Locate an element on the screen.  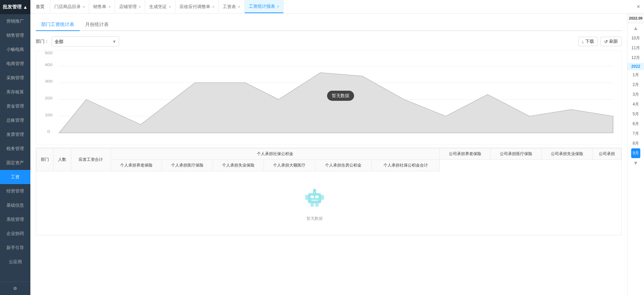
date-month-8月: 8月 is located at coordinates (636, 144).